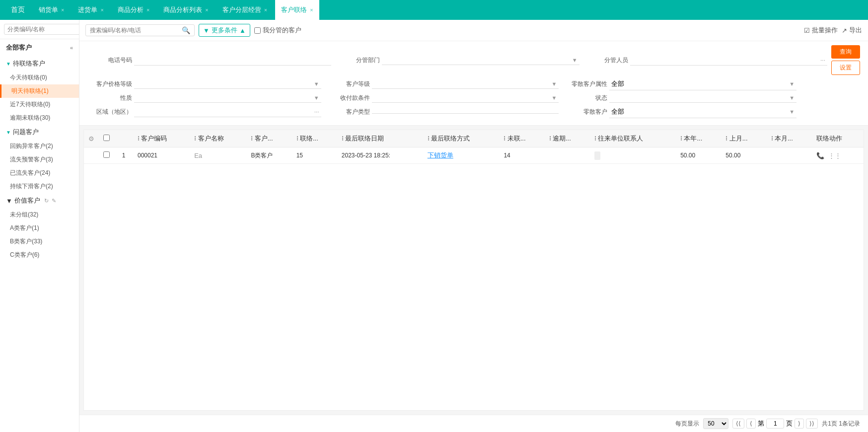 The width and height of the screenshot is (868, 432). I want to click on sidebar-problem-section: ▼ 问题客户, so click(40, 132).